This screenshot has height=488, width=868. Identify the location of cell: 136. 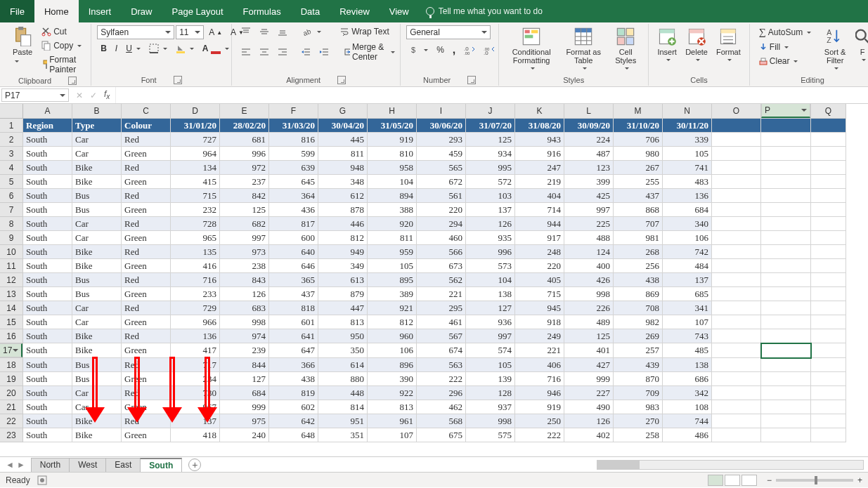
(195, 336).